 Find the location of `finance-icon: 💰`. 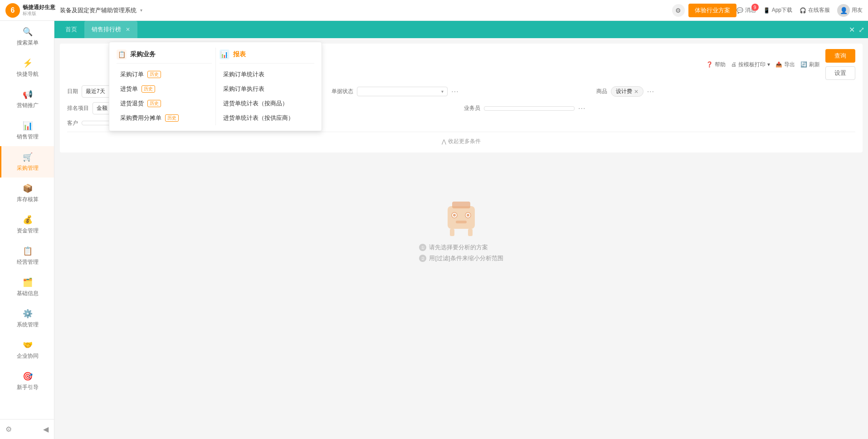

finance-icon: 💰 is located at coordinates (28, 220).